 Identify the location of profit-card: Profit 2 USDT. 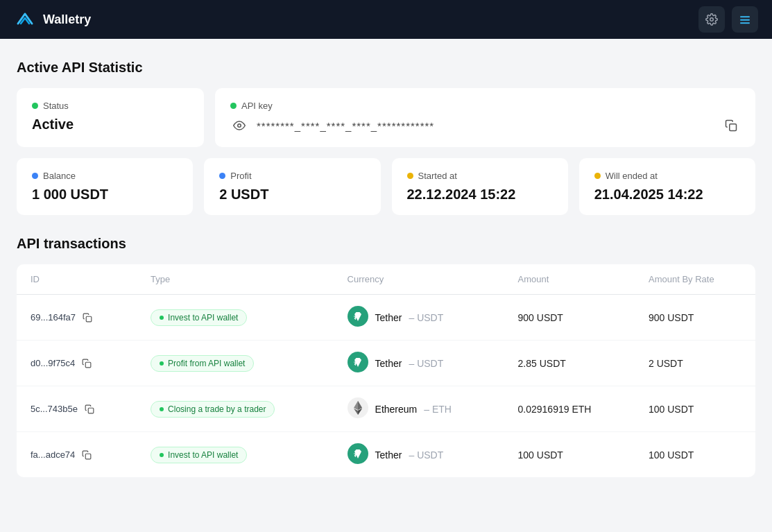
(292, 187).